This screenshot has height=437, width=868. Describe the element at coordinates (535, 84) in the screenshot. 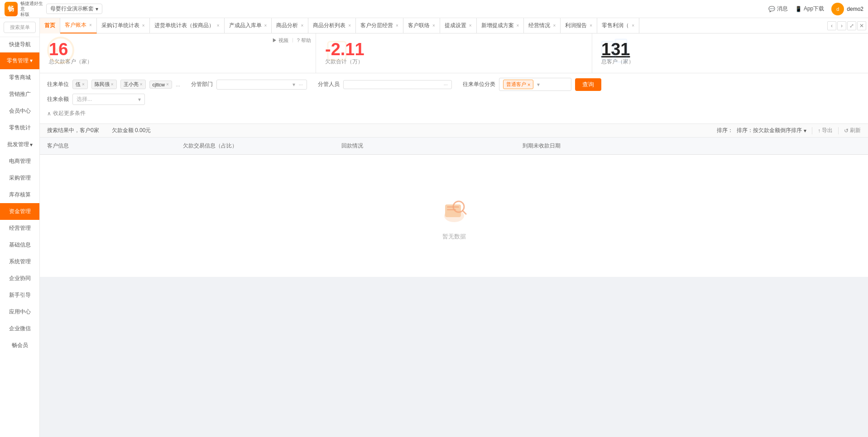

I see `filter-unit-class-select: 普通客户 × ▾` at that location.